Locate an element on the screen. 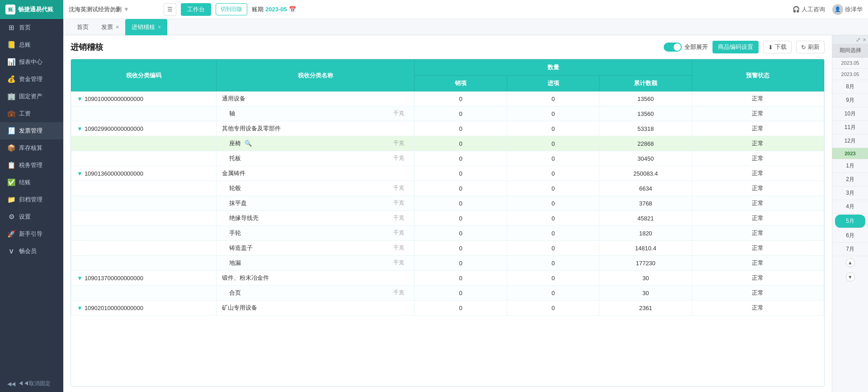 The width and height of the screenshot is (868, 392). sidebar-item-funds: 💰 资金管理 is located at coordinates (32, 79).